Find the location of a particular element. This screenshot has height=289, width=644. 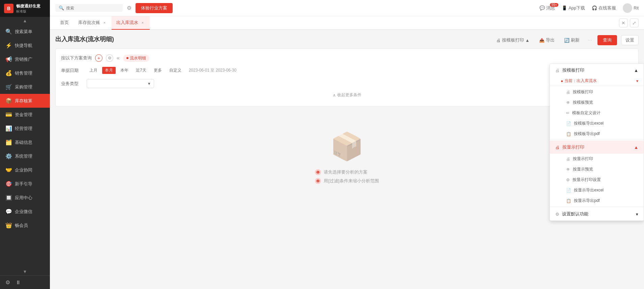

display-preview-item: 👁 按显示预览 is located at coordinates (597, 169).